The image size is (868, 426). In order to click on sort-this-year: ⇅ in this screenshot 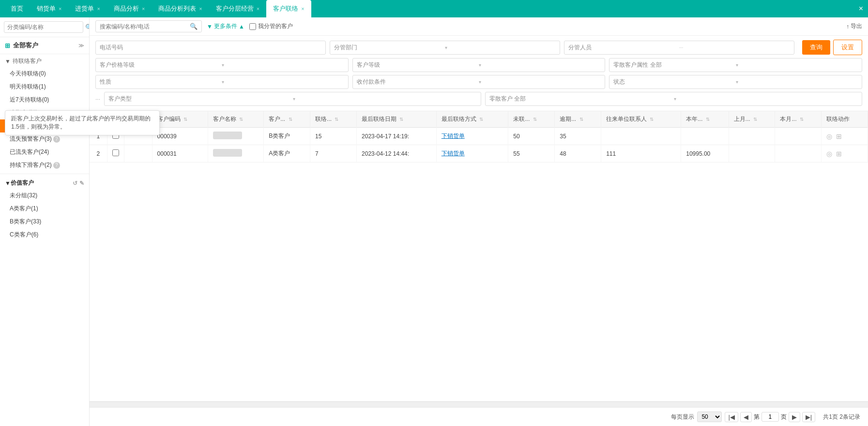, I will do `click(708, 119)`.